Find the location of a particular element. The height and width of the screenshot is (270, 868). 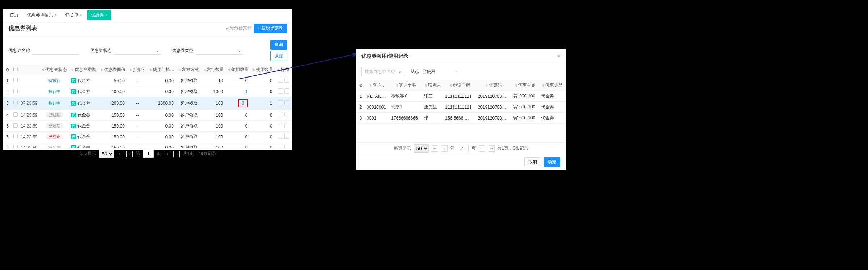

column-header: ⇅使用门槛… is located at coordinates (162, 70).